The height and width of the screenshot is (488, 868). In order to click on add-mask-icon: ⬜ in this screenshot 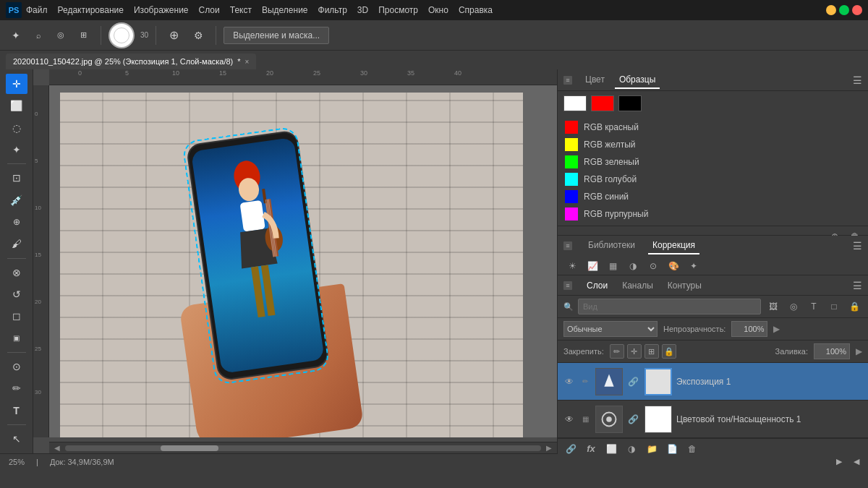, I will do `click(611, 449)`.